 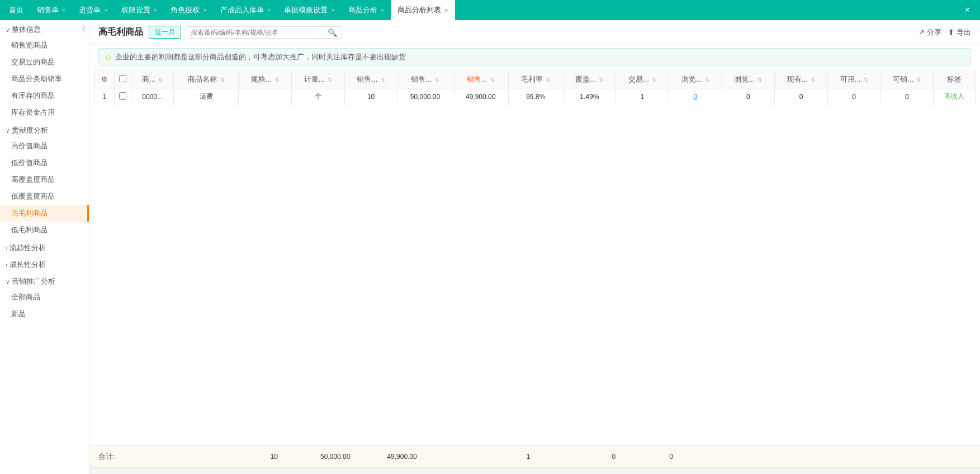 I want to click on row-transaction: 1, so click(x=643, y=97).